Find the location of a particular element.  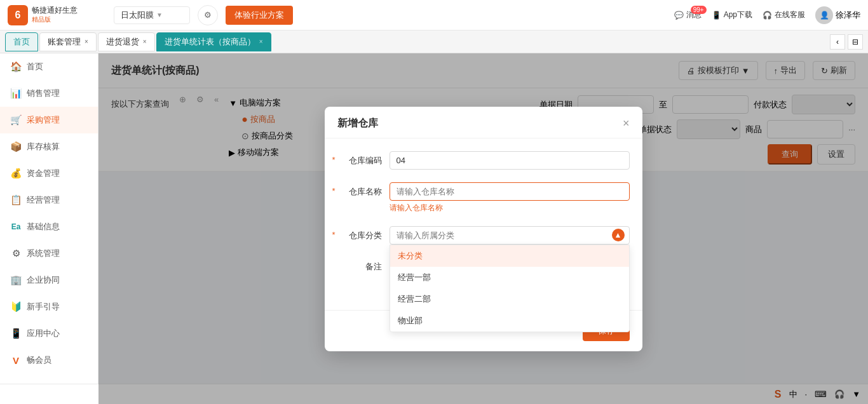

service-label: 在线客服 is located at coordinates (790, 15).